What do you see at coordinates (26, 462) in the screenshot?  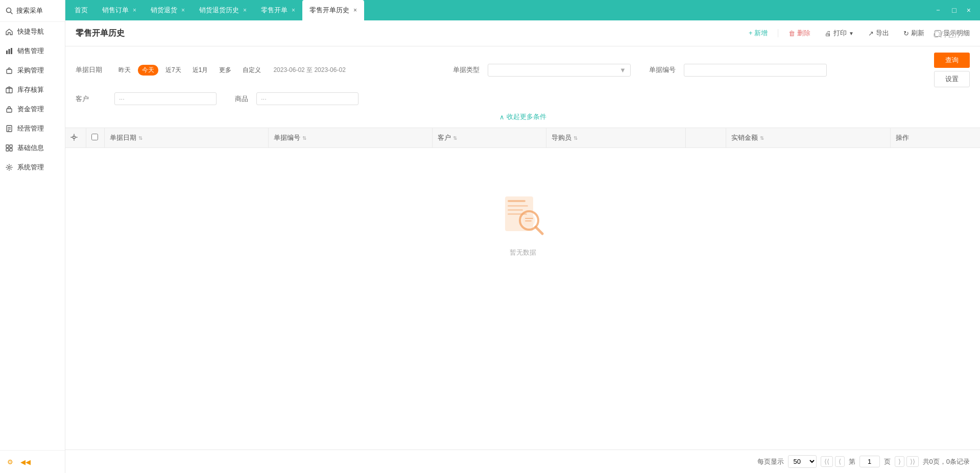 I see `collapse-sidebar-icon: ◀◀` at bounding box center [26, 462].